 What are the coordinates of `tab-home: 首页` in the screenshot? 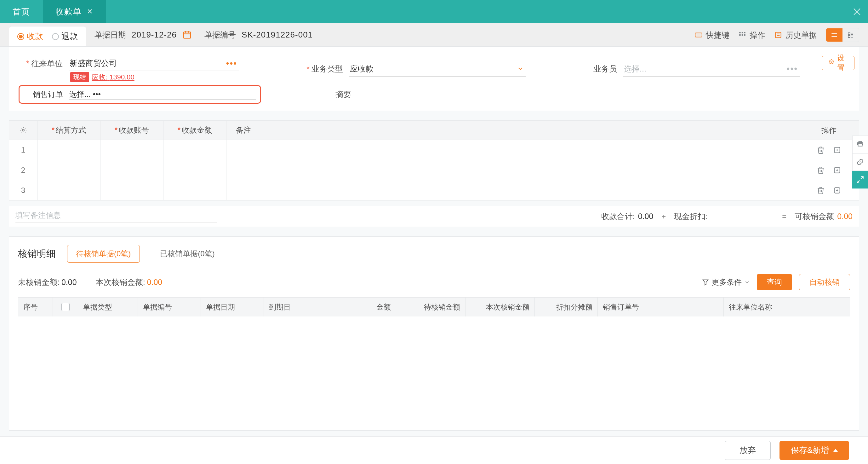 It's located at (22, 11).